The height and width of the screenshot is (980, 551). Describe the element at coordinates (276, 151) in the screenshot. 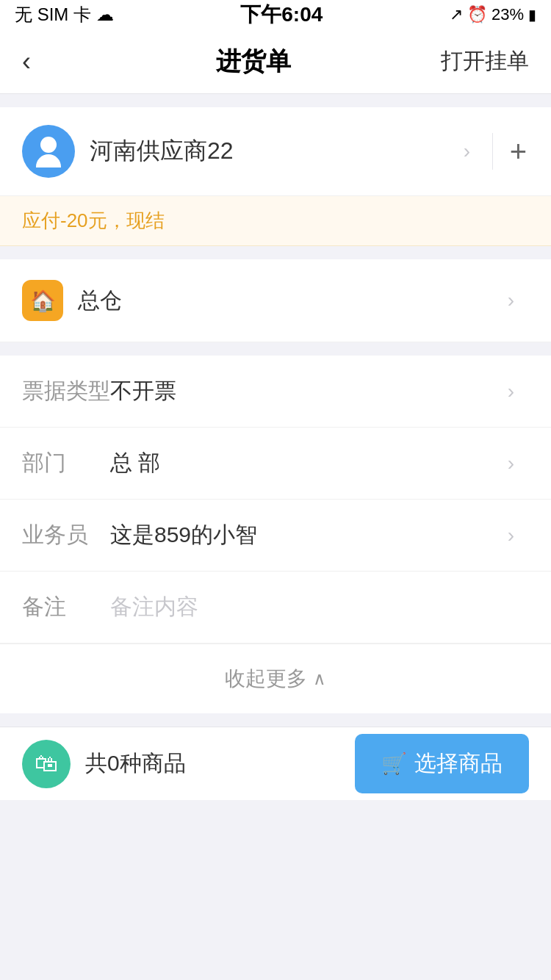

I see `supplier-name: 河南供应商22` at that location.